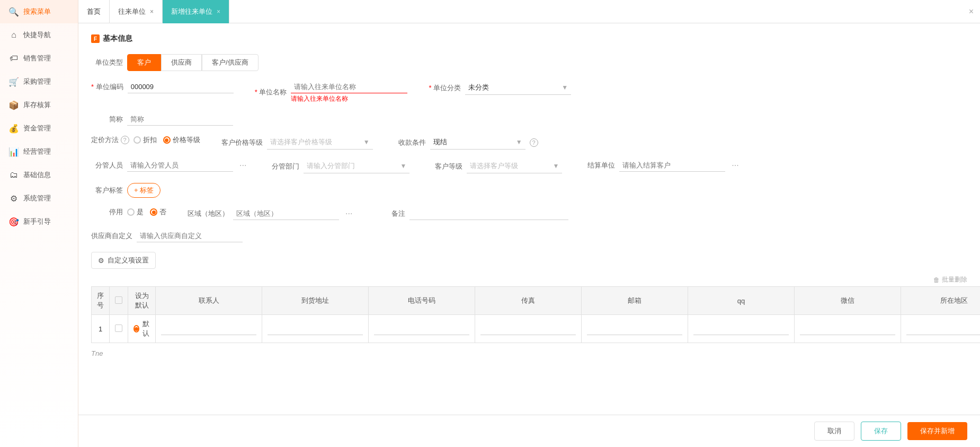  What do you see at coordinates (332, 92) in the screenshot?
I see `unit-name-group: * 单位名称 请输入往来单位名称` at bounding box center [332, 92].